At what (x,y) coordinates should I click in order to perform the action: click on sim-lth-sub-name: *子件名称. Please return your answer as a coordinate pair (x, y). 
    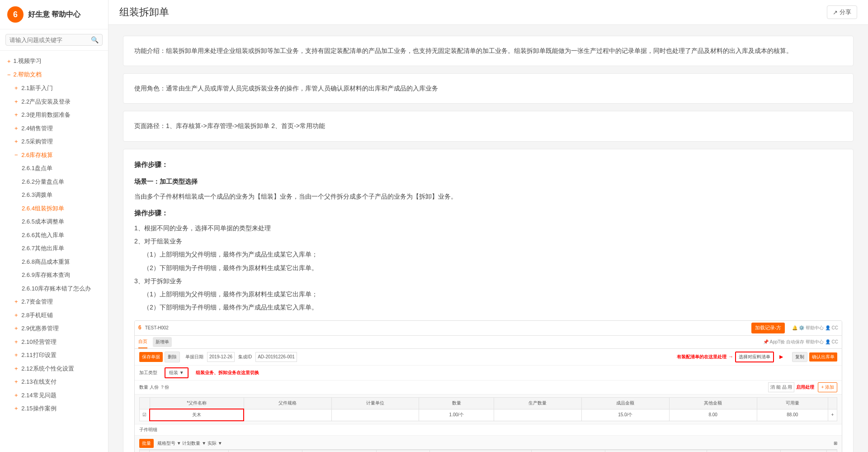
    Looking at the image, I should click on (189, 451).